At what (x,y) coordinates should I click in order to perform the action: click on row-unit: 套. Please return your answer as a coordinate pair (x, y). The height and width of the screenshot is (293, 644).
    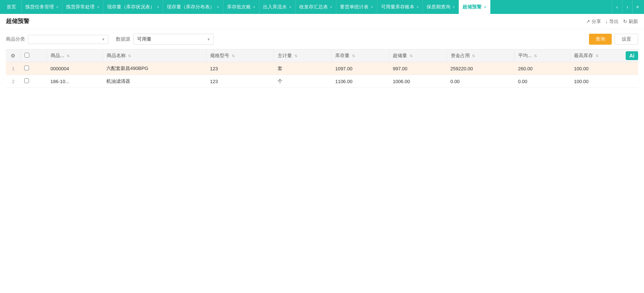
    Looking at the image, I should click on (303, 69).